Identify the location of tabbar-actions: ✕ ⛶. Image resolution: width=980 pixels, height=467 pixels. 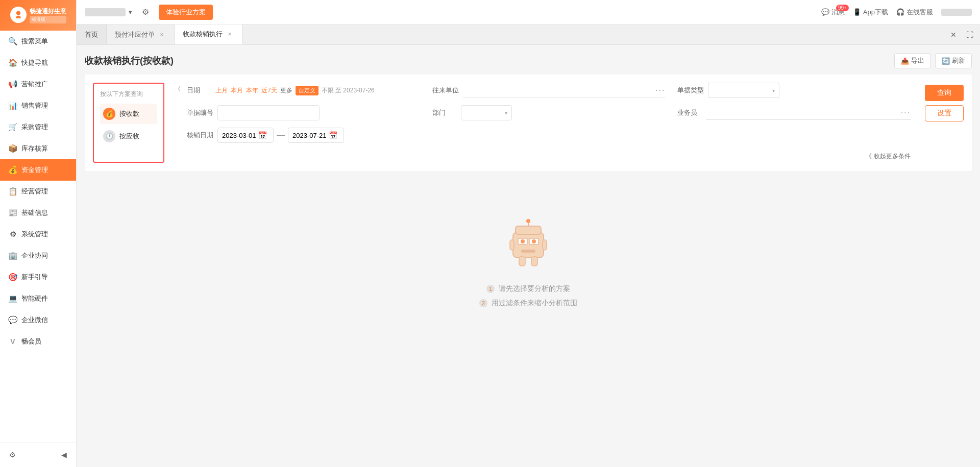
(962, 35).